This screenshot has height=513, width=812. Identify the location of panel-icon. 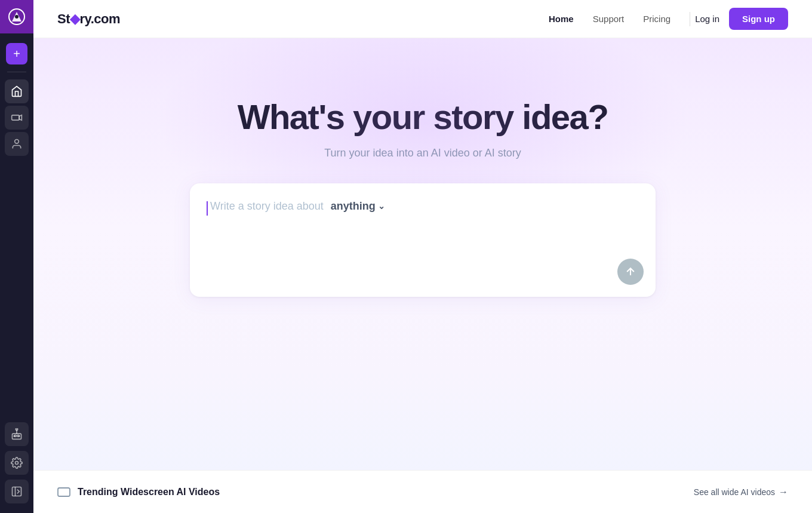
(17, 492).